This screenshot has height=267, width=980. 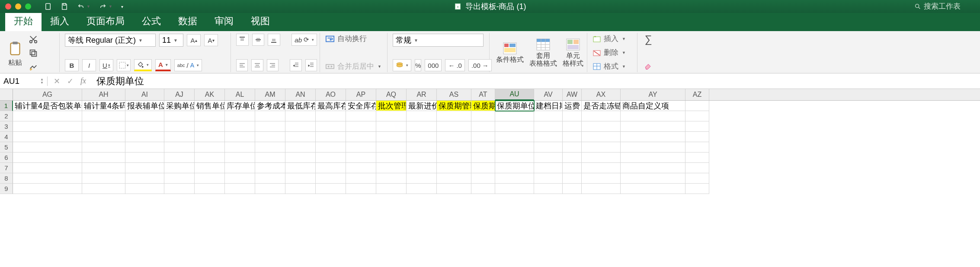 What do you see at coordinates (6, 95) in the screenshot?
I see `select-all-corner` at bounding box center [6, 95].